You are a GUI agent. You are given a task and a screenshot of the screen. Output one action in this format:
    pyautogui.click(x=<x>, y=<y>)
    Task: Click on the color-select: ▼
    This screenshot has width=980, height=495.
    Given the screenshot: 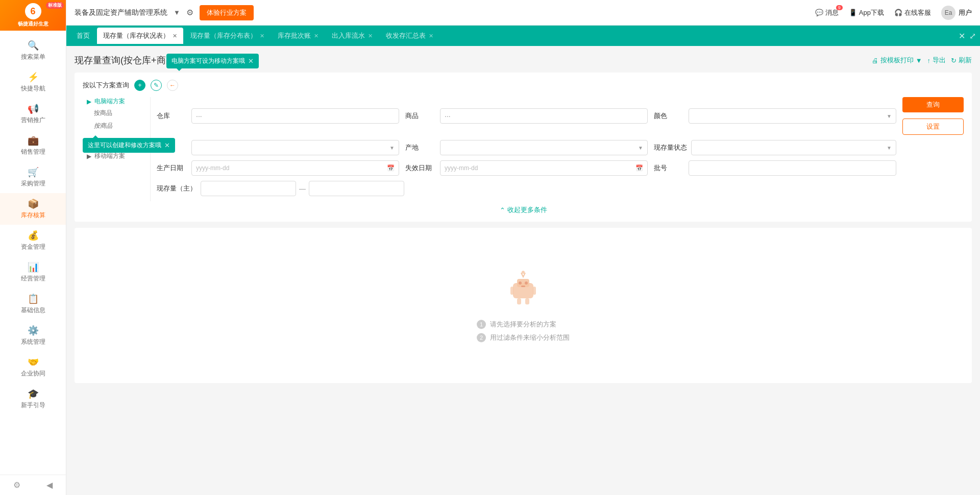 What is the action you would take?
    pyautogui.click(x=792, y=116)
    